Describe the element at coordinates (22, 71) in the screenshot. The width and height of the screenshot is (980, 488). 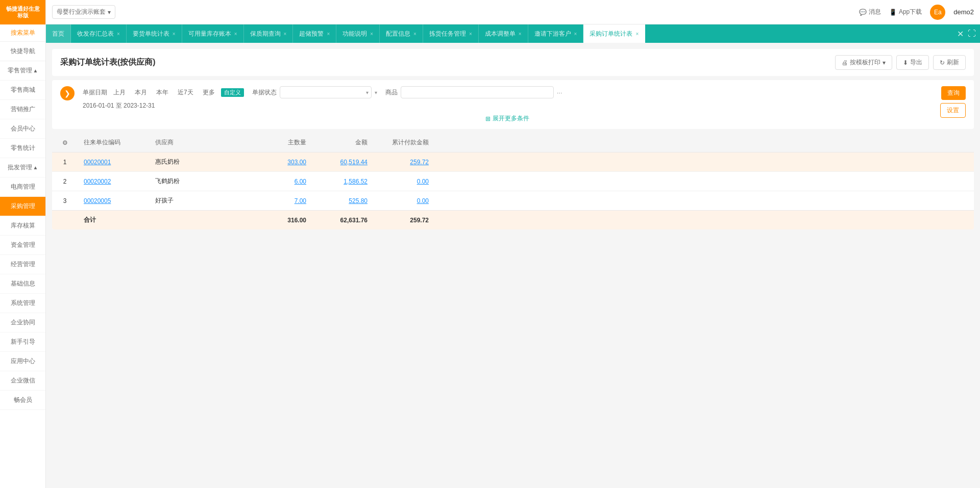
I see `sidebar-item-retail-mgmt: 零售管理▲` at that location.